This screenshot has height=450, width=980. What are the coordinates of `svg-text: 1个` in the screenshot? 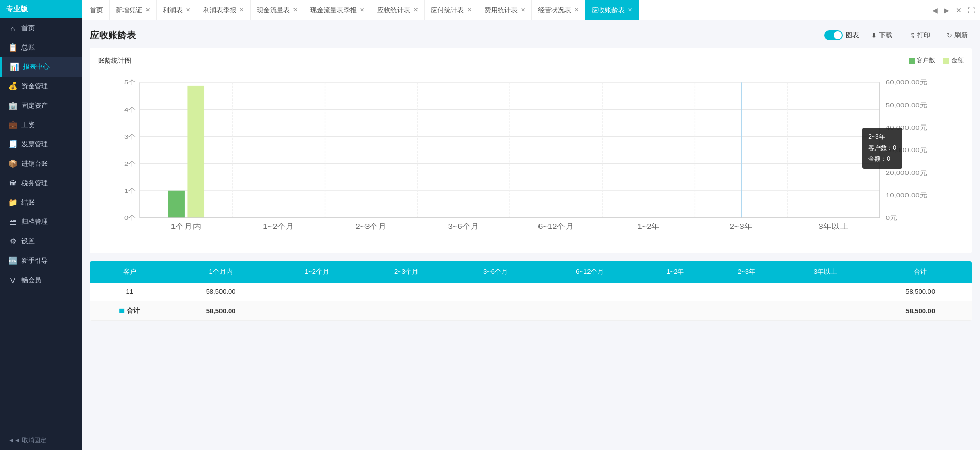 It's located at (130, 191).